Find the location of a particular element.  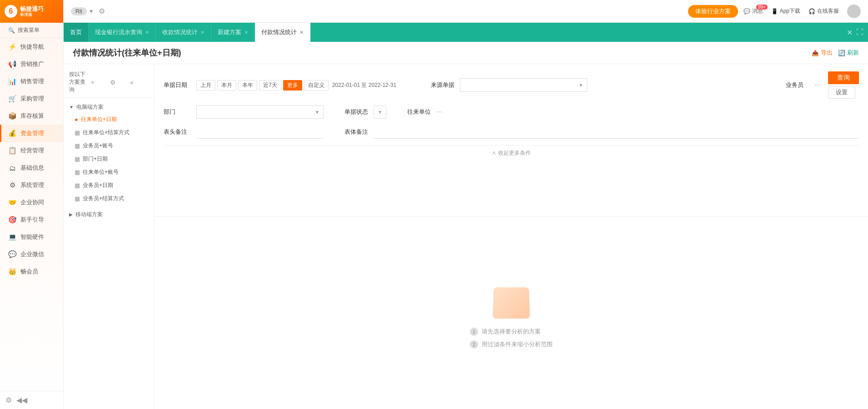

dept-select-arrow: ▼ is located at coordinates (317, 112).